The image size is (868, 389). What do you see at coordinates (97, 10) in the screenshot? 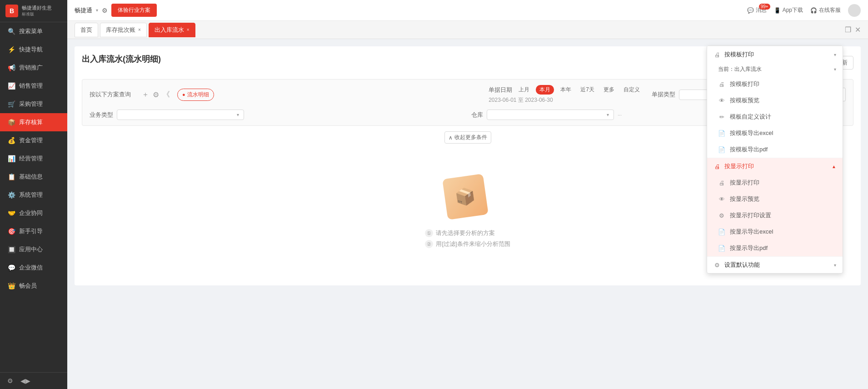
I see `user-dropdown-arrow: ▾` at bounding box center [97, 10].